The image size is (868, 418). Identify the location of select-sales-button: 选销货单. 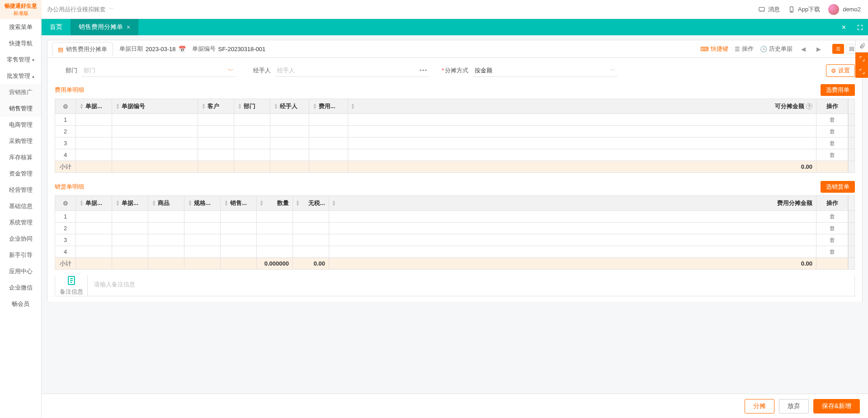
(838, 187).